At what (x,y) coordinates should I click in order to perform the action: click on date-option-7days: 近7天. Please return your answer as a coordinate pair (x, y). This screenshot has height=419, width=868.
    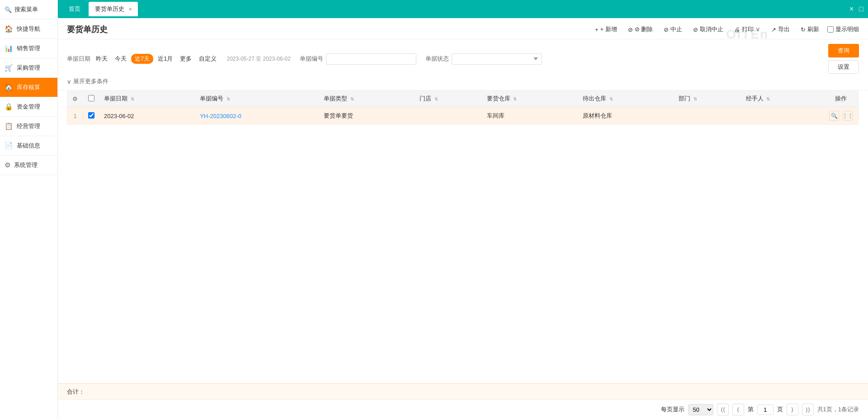
    Looking at the image, I should click on (142, 59).